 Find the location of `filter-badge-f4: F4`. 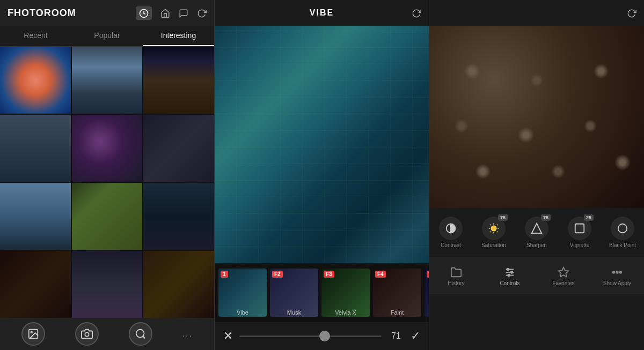

filter-badge-f4: F4 is located at coordinates (380, 274).